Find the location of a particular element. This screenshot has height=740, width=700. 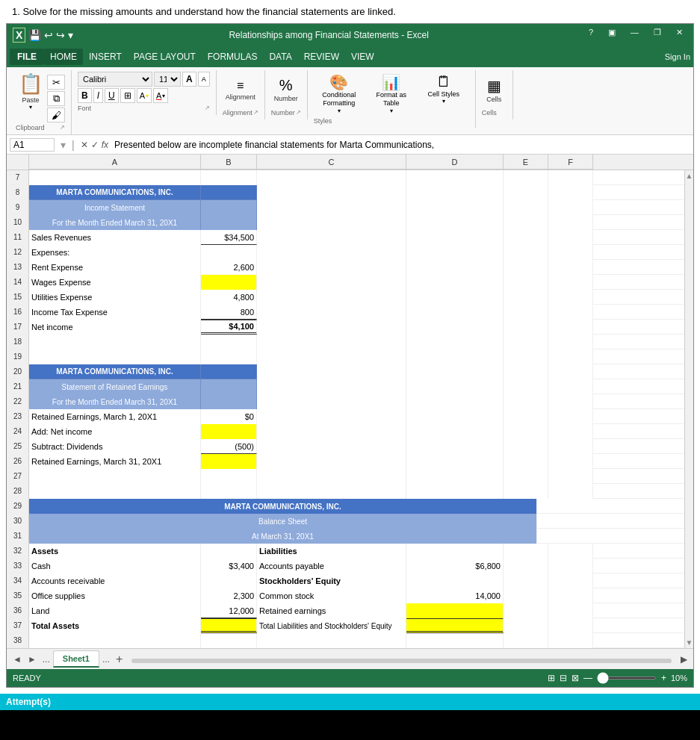

cell-D10 is located at coordinates (455, 223).